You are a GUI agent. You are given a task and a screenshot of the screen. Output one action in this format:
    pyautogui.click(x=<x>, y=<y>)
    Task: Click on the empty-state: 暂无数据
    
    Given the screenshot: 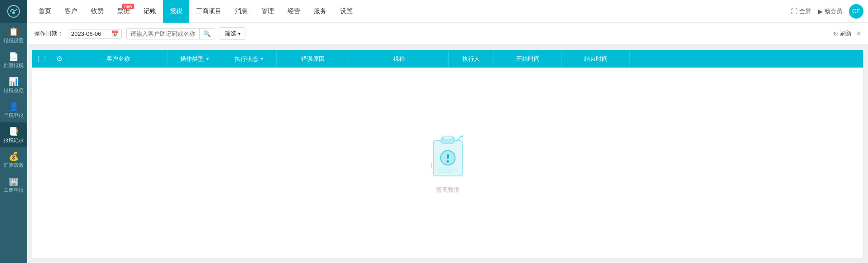 What is the action you would take?
    pyautogui.click(x=448, y=163)
    